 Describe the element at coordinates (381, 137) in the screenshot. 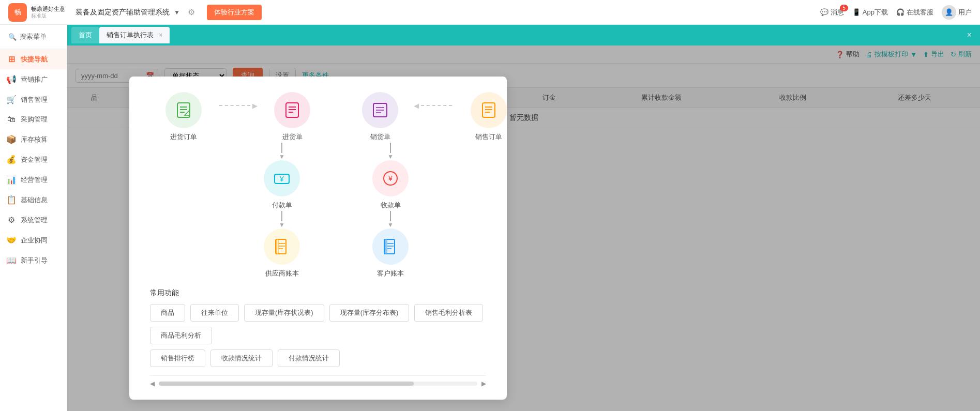

I see `sales-bill-label: 销货单` at that location.